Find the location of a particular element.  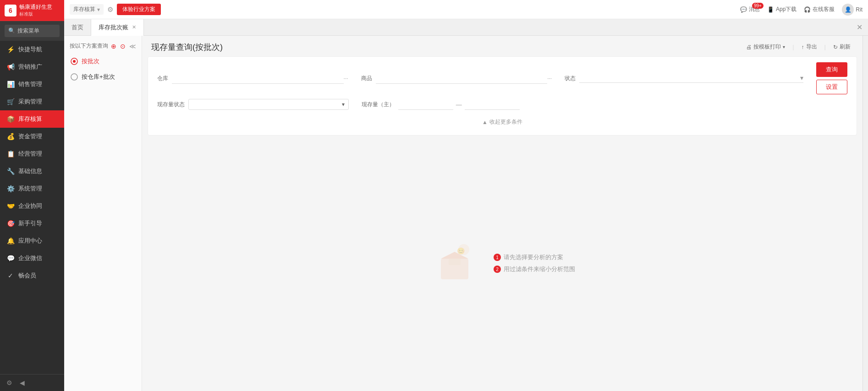

sidebar-item-quick-nav: ⚡ 快捷导航 is located at coordinates (32, 49).